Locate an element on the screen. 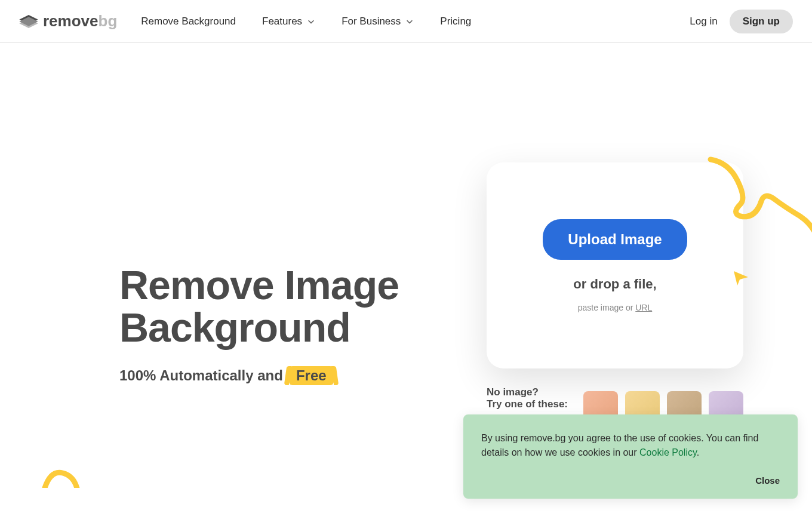  logo: removebg is located at coordinates (68, 21).